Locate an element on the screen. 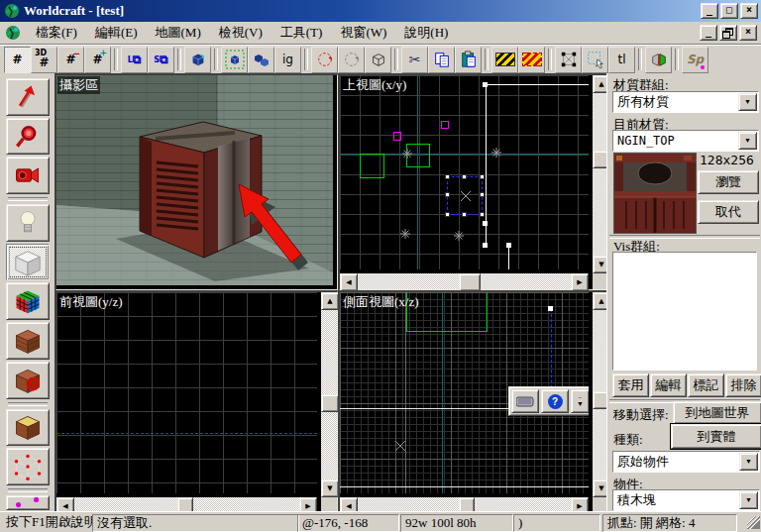  toggle-texture-tool is located at coordinates (28, 301).